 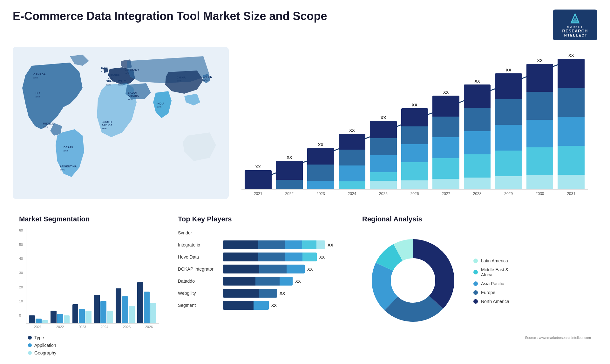 What do you see at coordinates (352, 130) in the screenshot?
I see `bar-value-2024: XX` at bounding box center [352, 130].